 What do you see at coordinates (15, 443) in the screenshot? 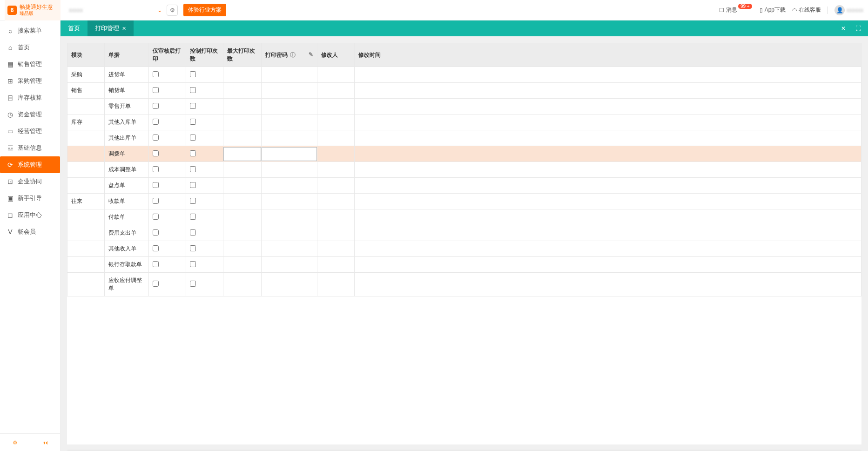
I see `sidebar-gear-icon: ⚙` at bounding box center [15, 443].